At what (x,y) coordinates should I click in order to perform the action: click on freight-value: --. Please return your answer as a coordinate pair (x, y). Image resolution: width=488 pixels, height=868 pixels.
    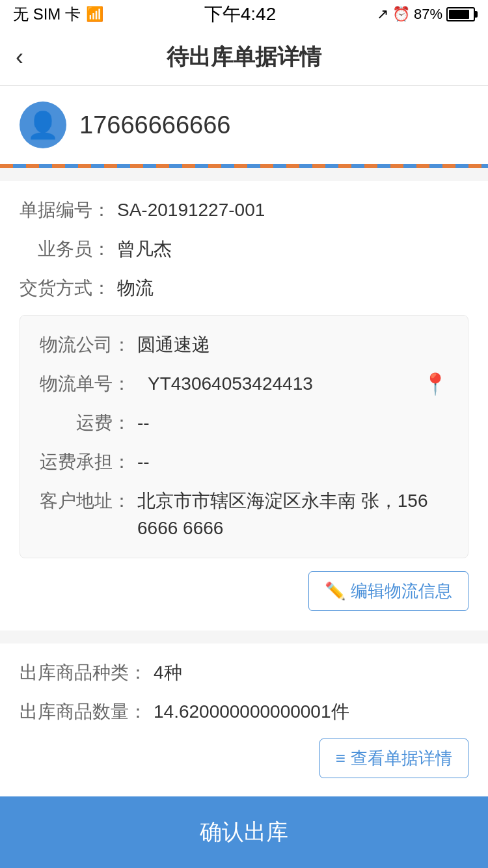
    Looking at the image, I should click on (293, 423).